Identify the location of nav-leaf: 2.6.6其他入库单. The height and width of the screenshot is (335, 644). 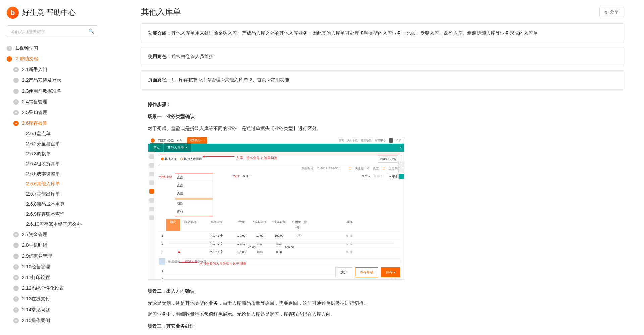
(52, 184).